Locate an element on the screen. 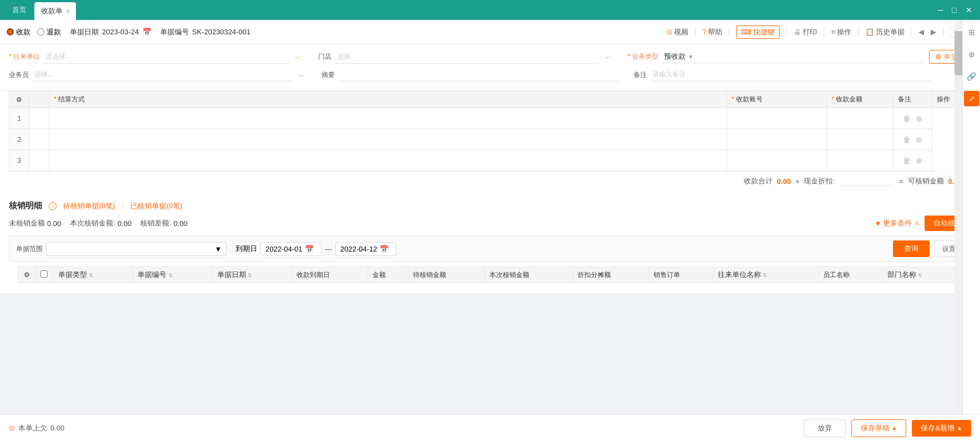 The image size is (980, 441). sidebar-expand-icon: ⤢ is located at coordinates (972, 99).